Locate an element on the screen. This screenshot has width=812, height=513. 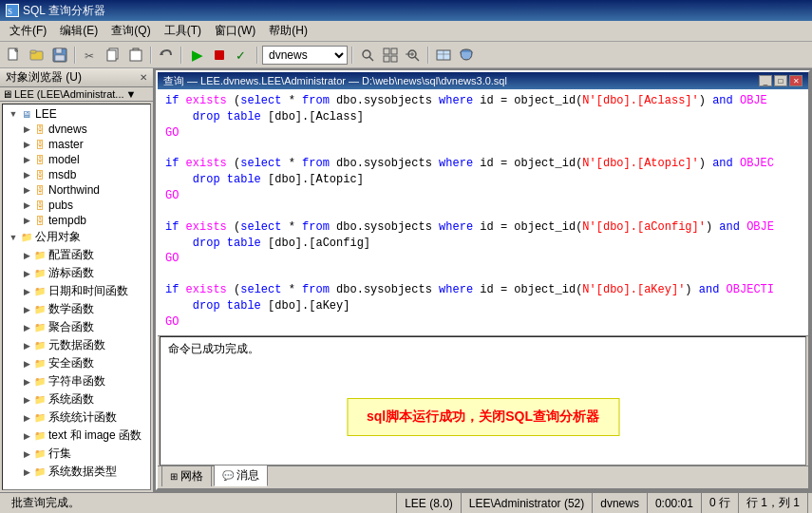
toolbar: ✂ ▶ ✓ dvnews is located at coordinates (406, 55).